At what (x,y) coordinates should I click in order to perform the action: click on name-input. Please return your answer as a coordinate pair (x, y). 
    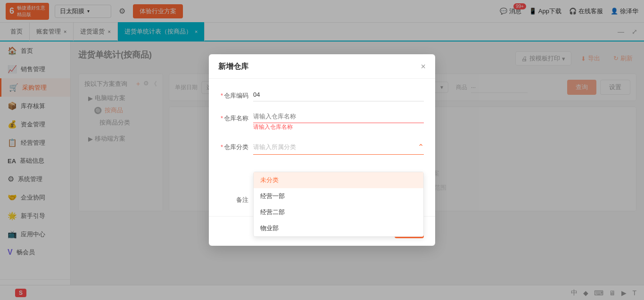
    Looking at the image, I should click on (339, 117).